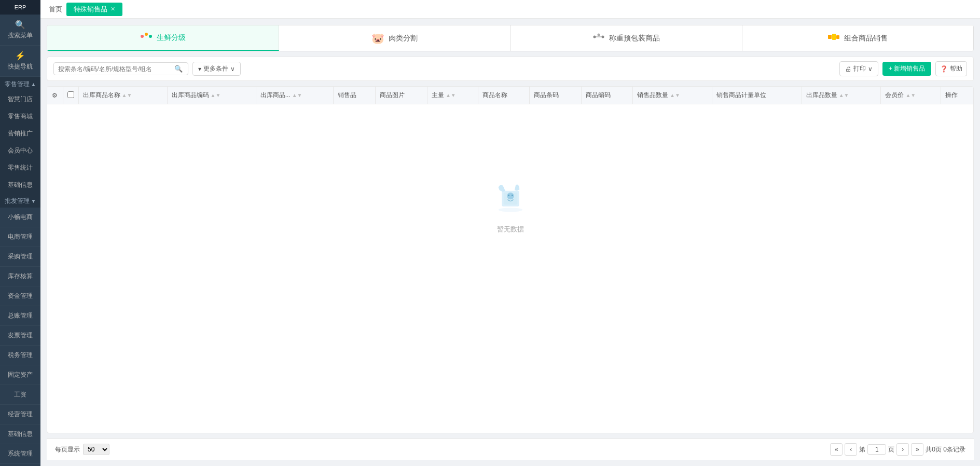  I want to click on col-item-image: 商品图片, so click(402, 95).